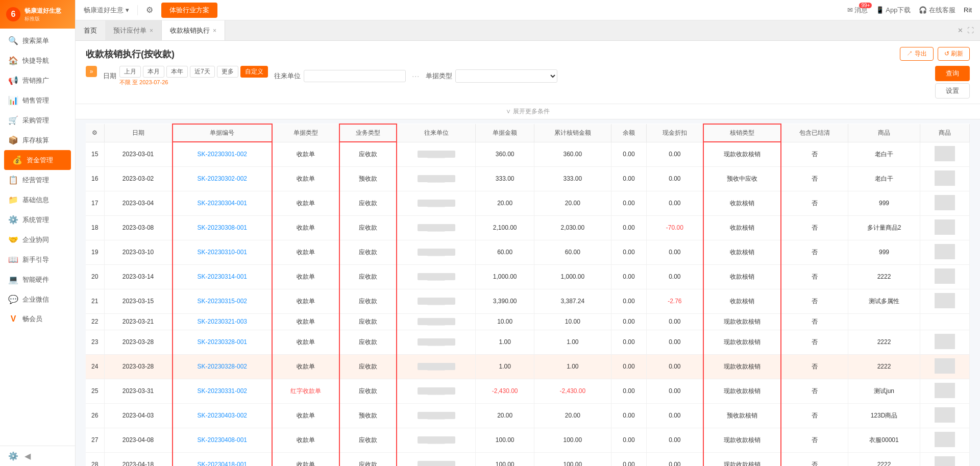 This screenshot has width=980, height=466. What do you see at coordinates (95, 179) in the screenshot?
I see `cell-num: 16` at bounding box center [95, 179].